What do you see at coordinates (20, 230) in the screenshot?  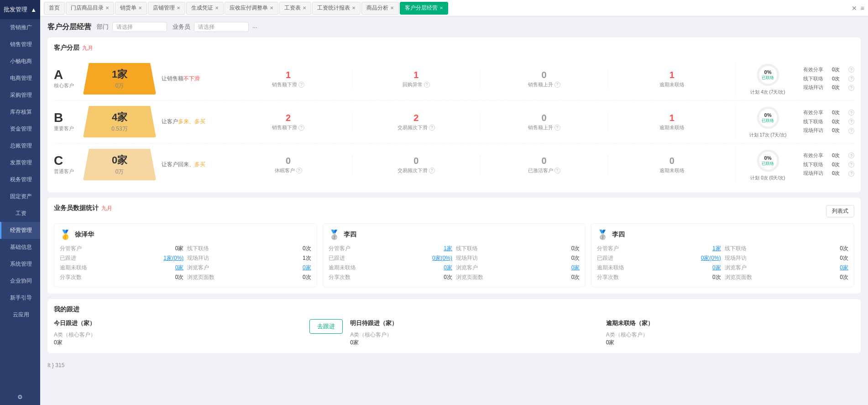 I see `sidebar-item-management: 经营管理` at bounding box center [20, 230].